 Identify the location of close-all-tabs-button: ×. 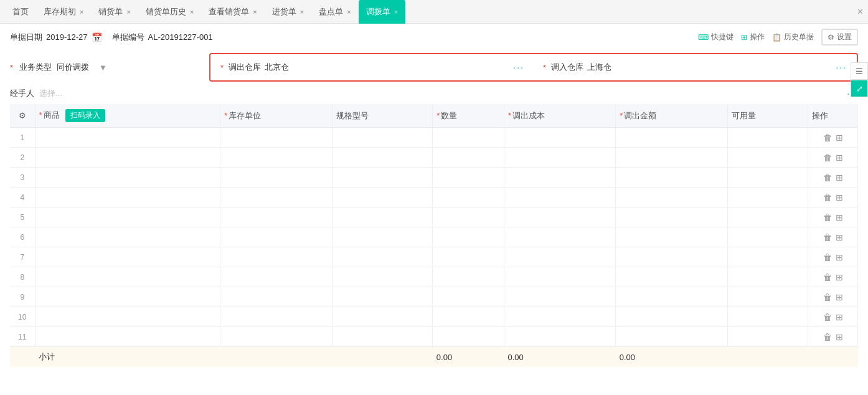
(861, 12).